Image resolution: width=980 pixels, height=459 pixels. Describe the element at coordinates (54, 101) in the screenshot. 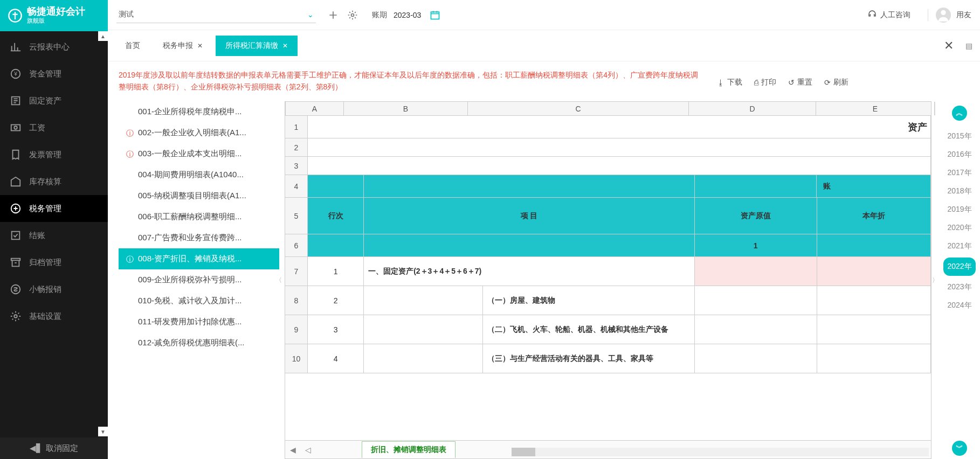

I see `nav-item-asset: 固定资产` at that location.